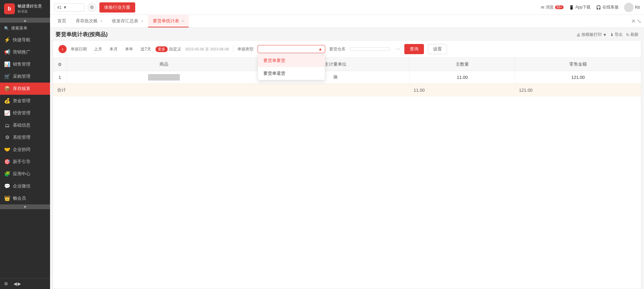  What do you see at coordinates (25, 144) in the screenshot?
I see `sidebar: b 畅捷通好生意 标准版 ▲ 🔍 搜索菜单 ⚡ 快捷导航 📢 营销推广 📊 销售…` at bounding box center [25, 144].